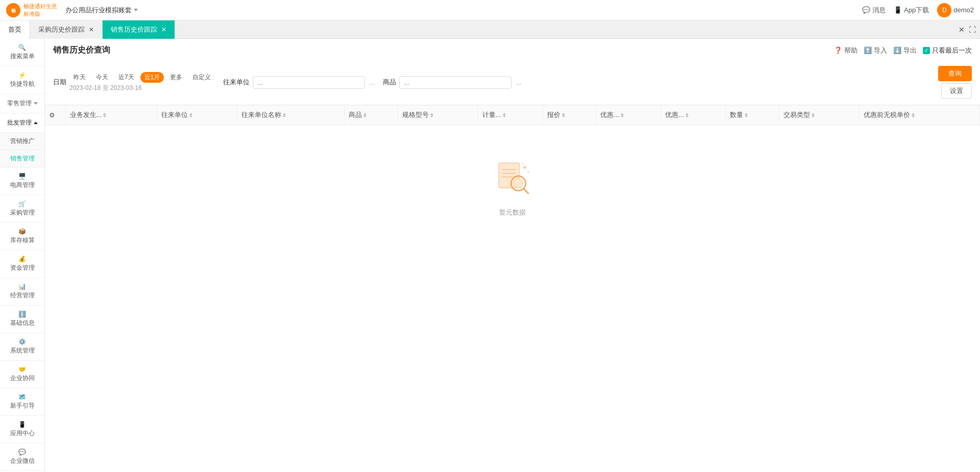 This screenshot has height=472, width=980. I want to click on th-product: 商品, so click(371, 115).